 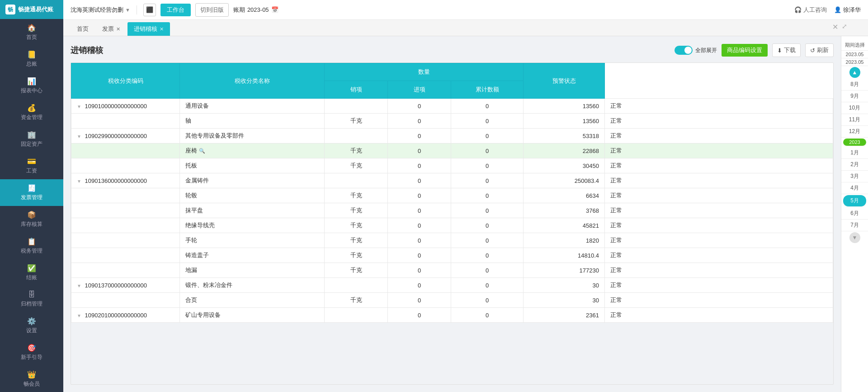 What do you see at coordinates (854, 108) in the screenshot?
I see `period-month-10: 10月` at bounding box center [854, 108].